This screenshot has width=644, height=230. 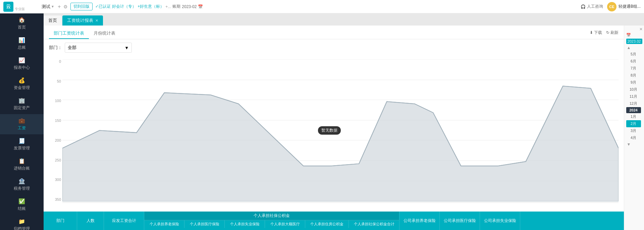 I want to click on download-icon: ⬇, so click(x=591, y=33).